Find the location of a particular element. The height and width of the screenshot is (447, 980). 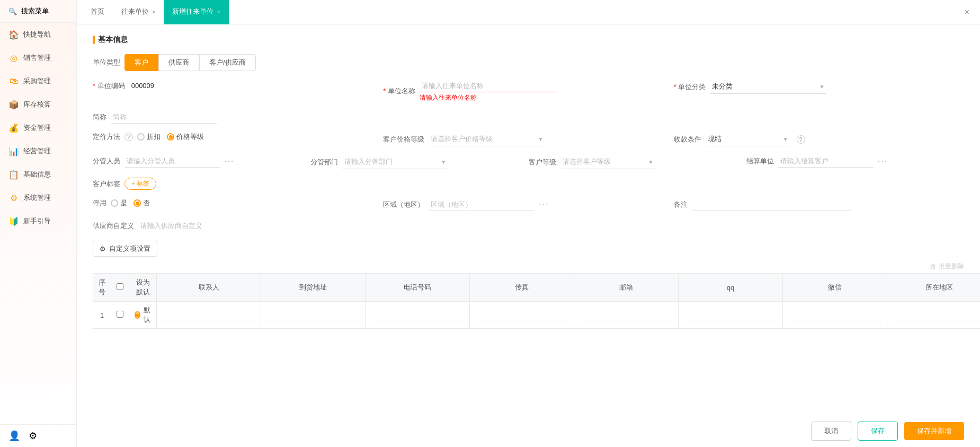

department-select: 请输入分管部门 ▼ is located at coordinates (395, 162).